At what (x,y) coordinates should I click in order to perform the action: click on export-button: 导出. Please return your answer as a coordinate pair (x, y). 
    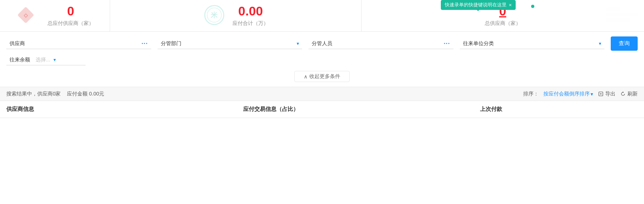
    Looking at the image, I should click on (607, 94).